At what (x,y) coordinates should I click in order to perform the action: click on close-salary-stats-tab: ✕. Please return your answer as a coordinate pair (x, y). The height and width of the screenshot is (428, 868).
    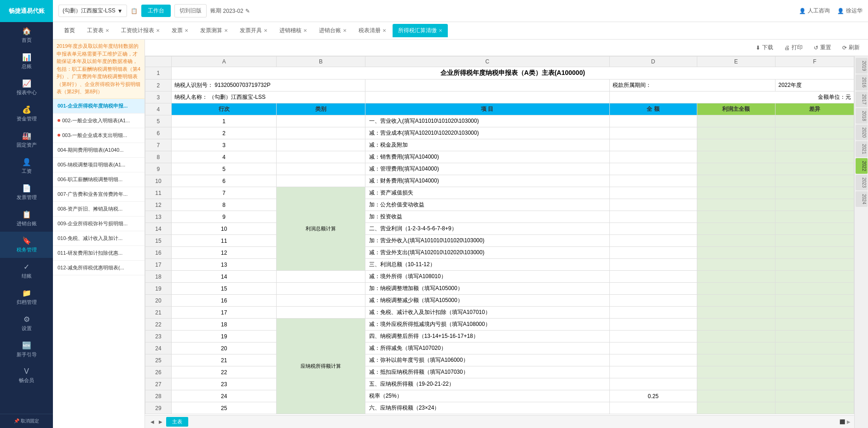
    Looking at the image, I should click on (158, 30).